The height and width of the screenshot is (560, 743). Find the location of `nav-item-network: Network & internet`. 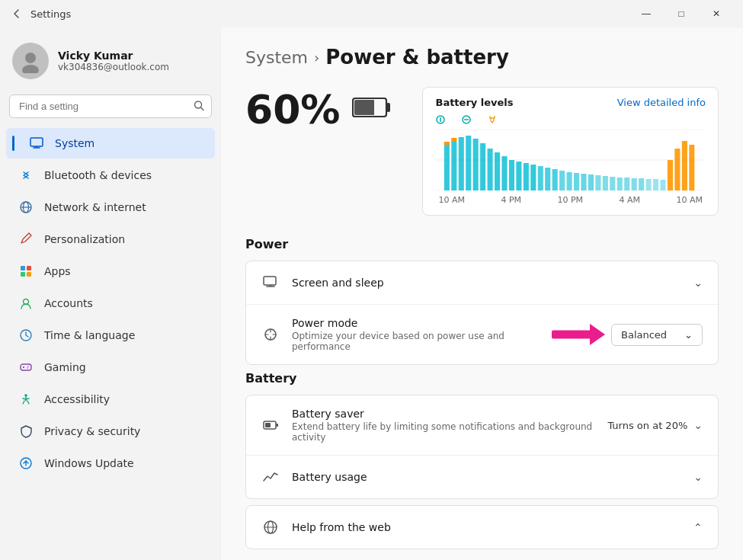

nav-item-network: Network & internet is located at coordinates (110, 207).